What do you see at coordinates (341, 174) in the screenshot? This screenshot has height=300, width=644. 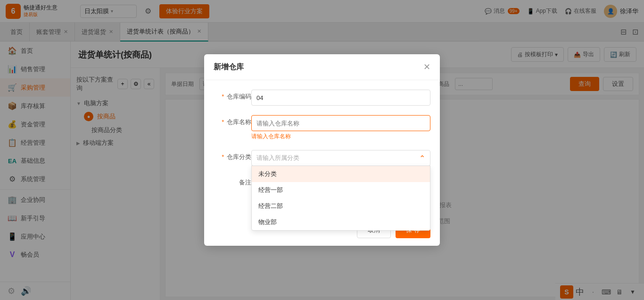 I see `dropdown-item-uncategorized: 未分类` at bounding box center [341, 174].